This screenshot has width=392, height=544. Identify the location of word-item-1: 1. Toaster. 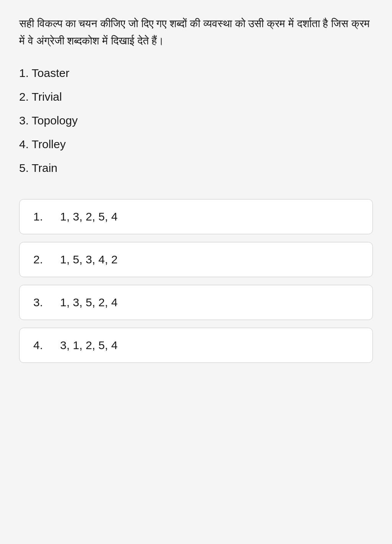
(196, 73).